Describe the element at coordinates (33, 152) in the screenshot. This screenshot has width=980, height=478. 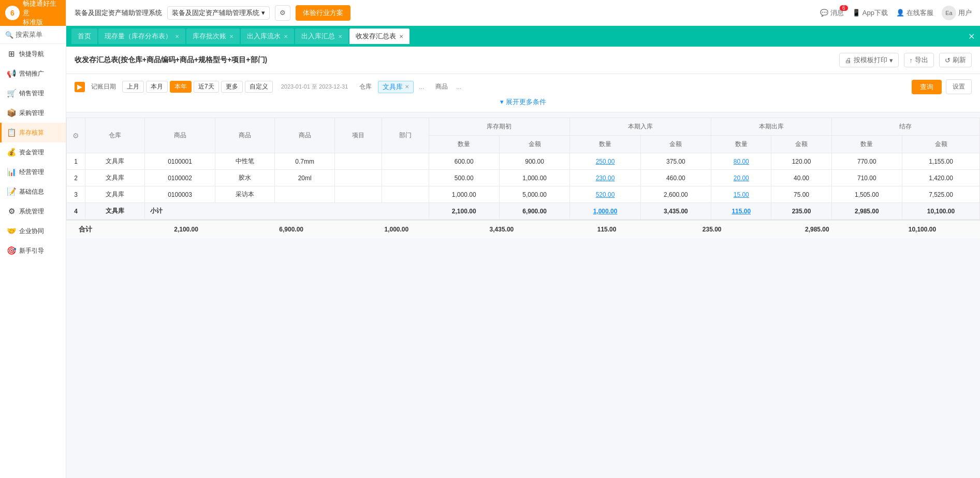
I see `sidebar-item-finance: 💰资金管理` at that location.